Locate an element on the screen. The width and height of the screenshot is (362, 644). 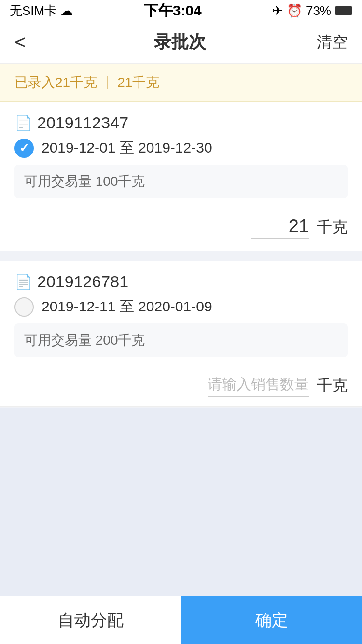
batch-2-header: 📄 2019126781 is located at coordinates (181, 282).